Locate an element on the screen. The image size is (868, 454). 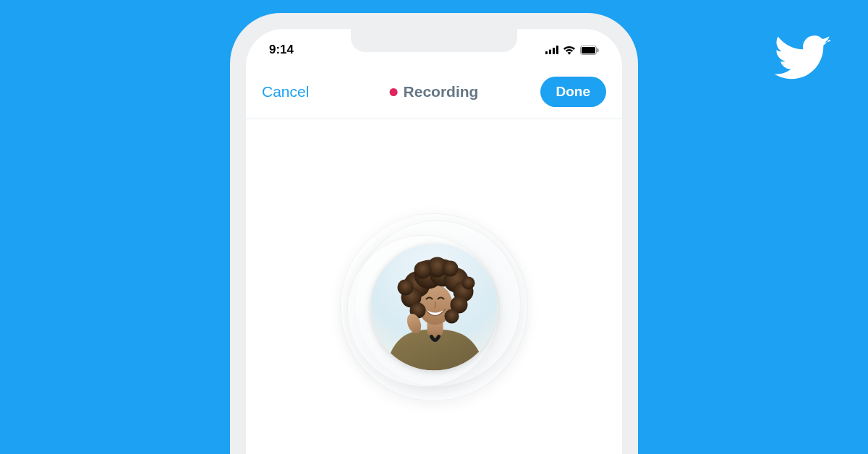
recording-dot-icon is located at coordinates (393, 93).